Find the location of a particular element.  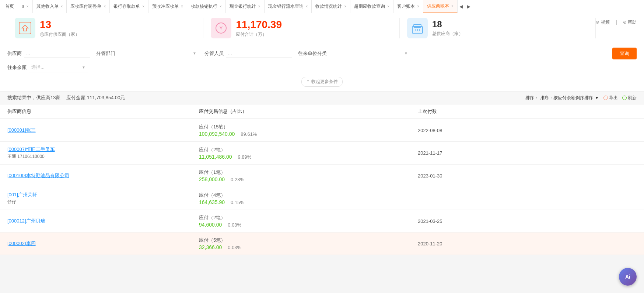

supplier-sub-4: 仔仔 is located at coordinates (103, 202).